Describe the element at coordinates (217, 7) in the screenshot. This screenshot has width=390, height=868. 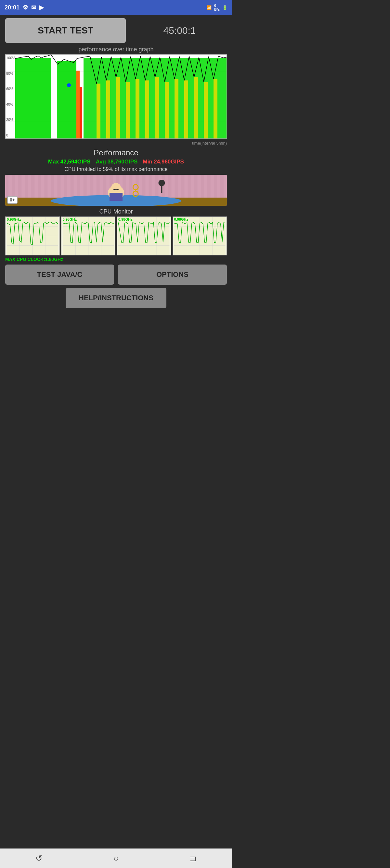
I see `status-right: 📶 0B/s 🔋` at that location.